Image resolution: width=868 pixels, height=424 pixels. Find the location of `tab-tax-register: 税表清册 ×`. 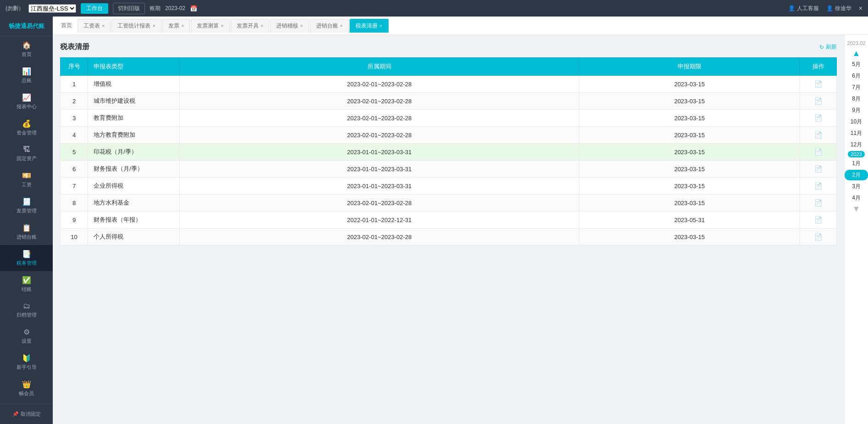

tab-tax-register: 税表清册 × is located at coordinates (369, 26).